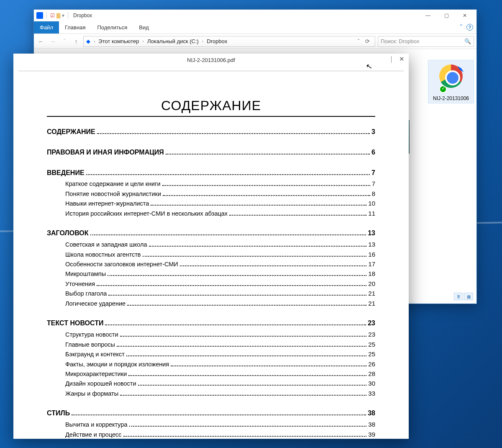 This screenshot has height=448, width=502. Describe the element at coordinates (468, 41) in the screenshot. I see `search-icon: 🔍` at that location.